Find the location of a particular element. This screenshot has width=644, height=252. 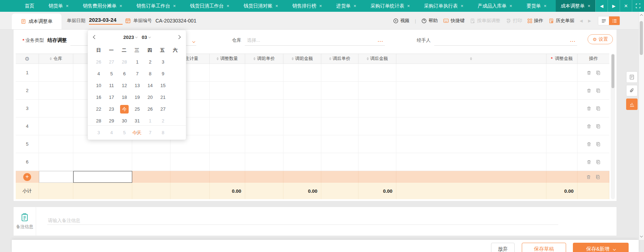

calendar-day: 15 is located at coordinates (163, 86).